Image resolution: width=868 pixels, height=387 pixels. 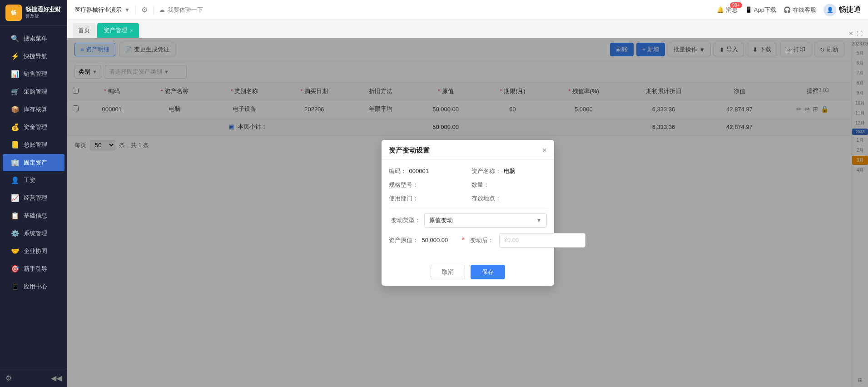 I want to click on experience-label: 我要体验一下, so click(x=185, y=10).